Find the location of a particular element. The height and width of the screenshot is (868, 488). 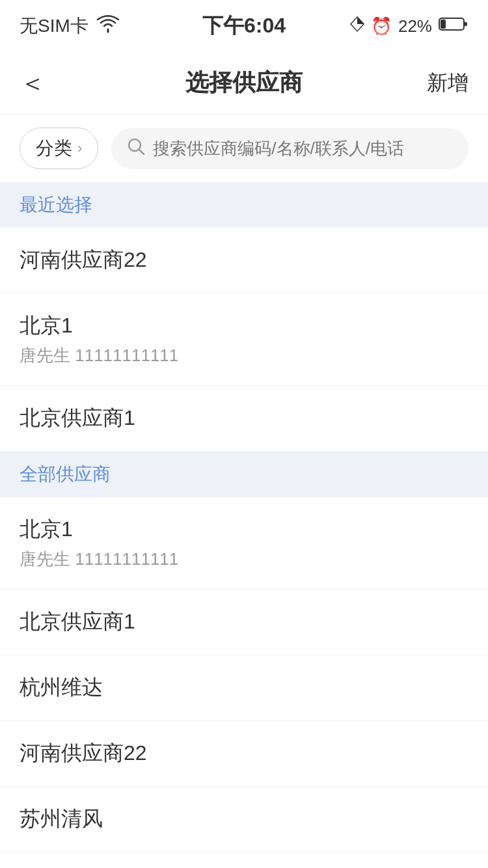

item-name: 苏州清风 is located at coordinates (244, 819).